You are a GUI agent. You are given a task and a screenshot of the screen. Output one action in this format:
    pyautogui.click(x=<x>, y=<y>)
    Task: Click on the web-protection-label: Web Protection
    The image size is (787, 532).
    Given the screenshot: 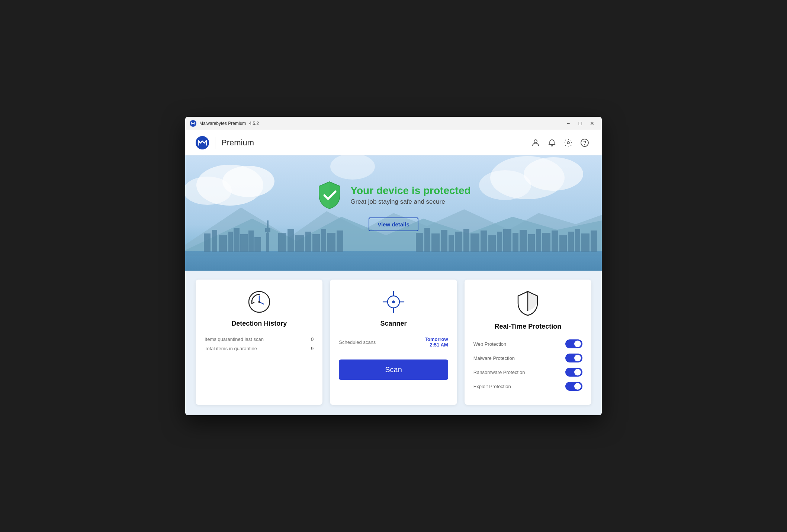 What is the action you would take?
    pyautogui.click(x=490, y=344)
    